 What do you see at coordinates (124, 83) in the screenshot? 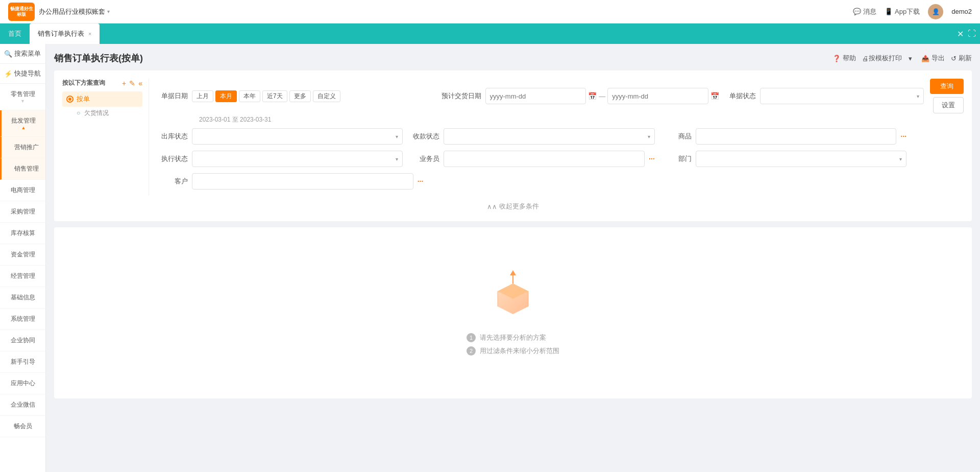
I see `scheme-add-icon: +` at bounding box center [124, 83].